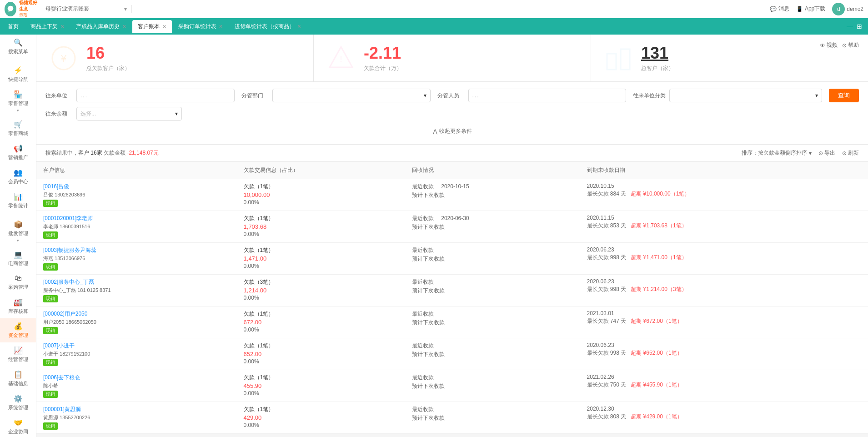 This screenshot has width=868, height=437. I want to click on message-label: 消息, so click(784, 9).